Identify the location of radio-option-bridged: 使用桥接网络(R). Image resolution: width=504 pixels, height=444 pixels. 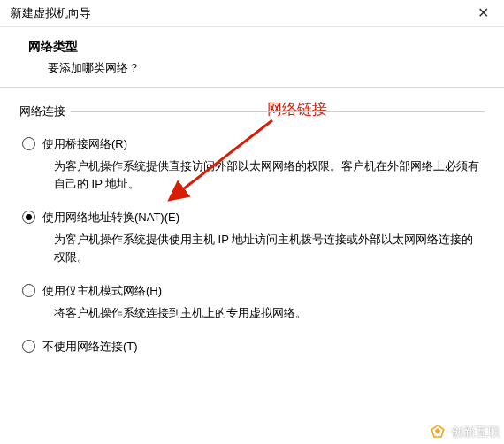
(252, 143).